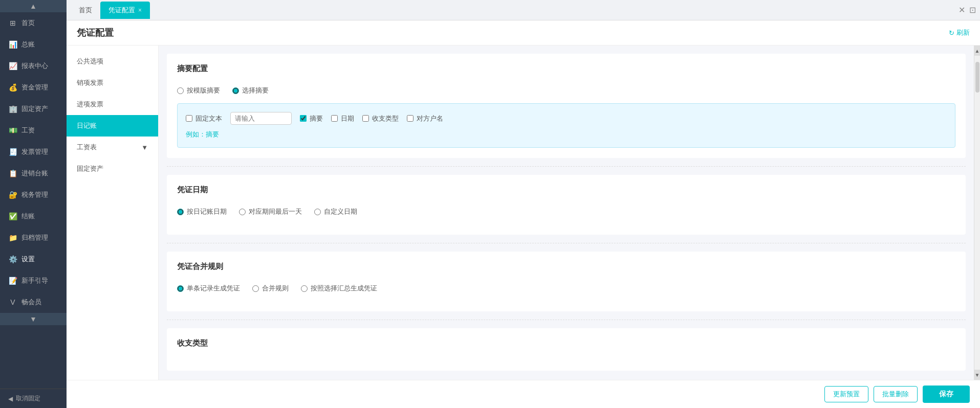 The width and height of the screenshot is (980, 408). I want to click on radio-select-summary: 选择摘要, so click(251, 90).